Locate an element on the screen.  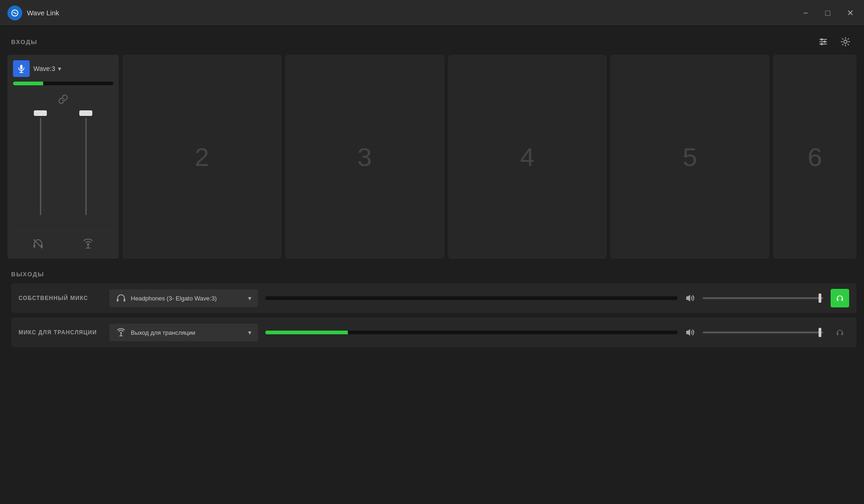
output-own-mix-slider is located at coordinates (763, 298).